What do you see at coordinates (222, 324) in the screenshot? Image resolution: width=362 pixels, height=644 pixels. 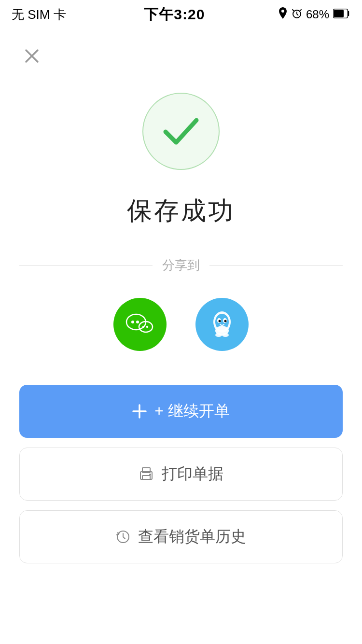 I see `share-qq-button` at bounding box center [222, 324].